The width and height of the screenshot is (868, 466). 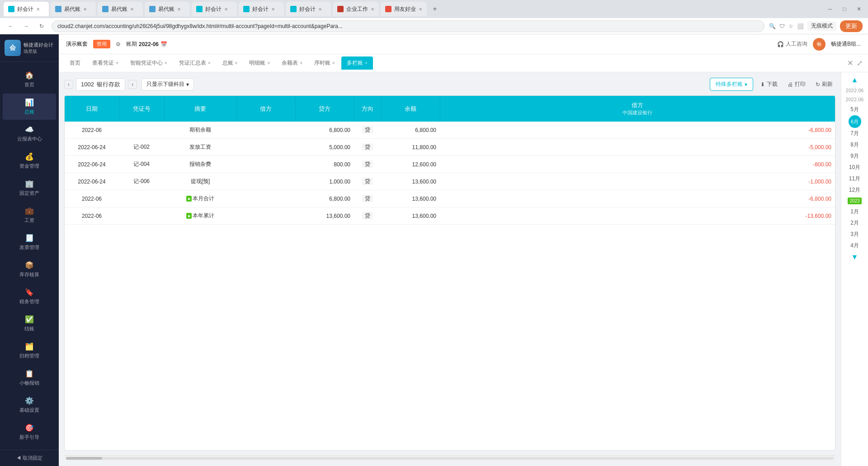 What do you see at coordinates (366, 63) in the screenshot?
I see `tab-close-multi: ×` at bounding box center [366, 63].